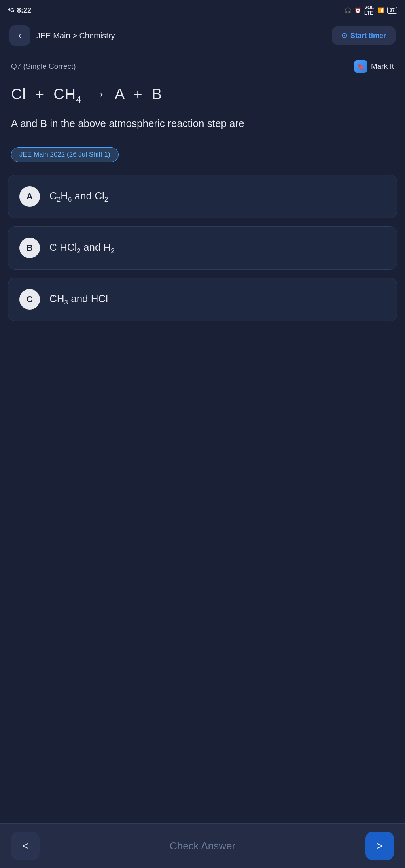 Image resolution: width=405 pixels, height=868 pixels. Describe the element at coordinates (53, 299) in the screenshot. I see `carbon-radical-c: C` at that location.